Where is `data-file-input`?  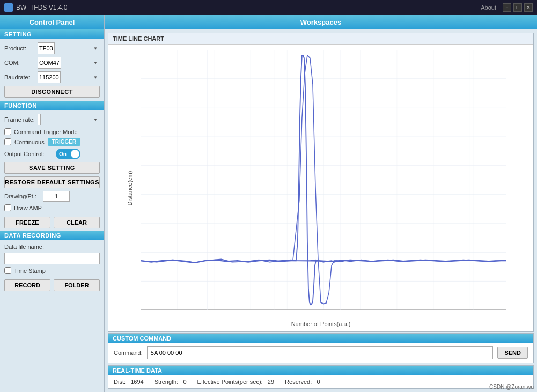
data-file-input is located at coordinates (52, 258).